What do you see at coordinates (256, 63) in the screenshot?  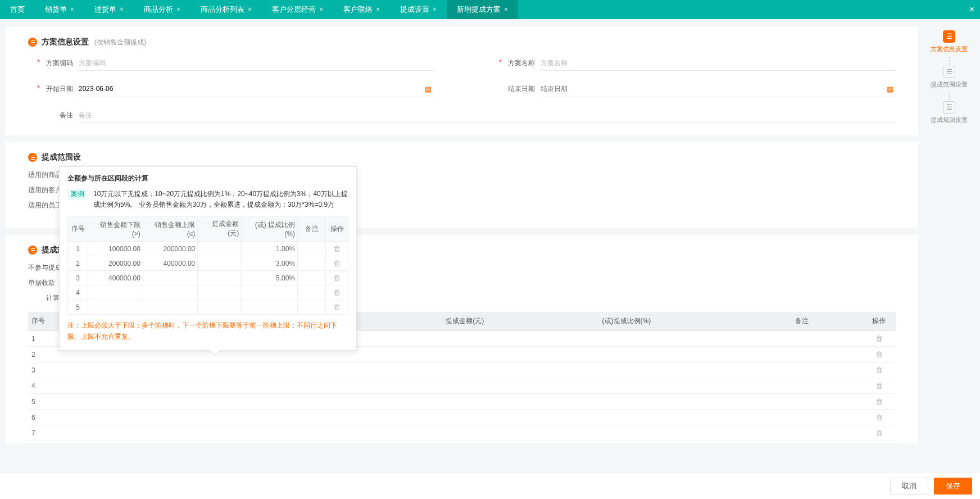 I see `plan-code-input` at bounding box center [256, 63].